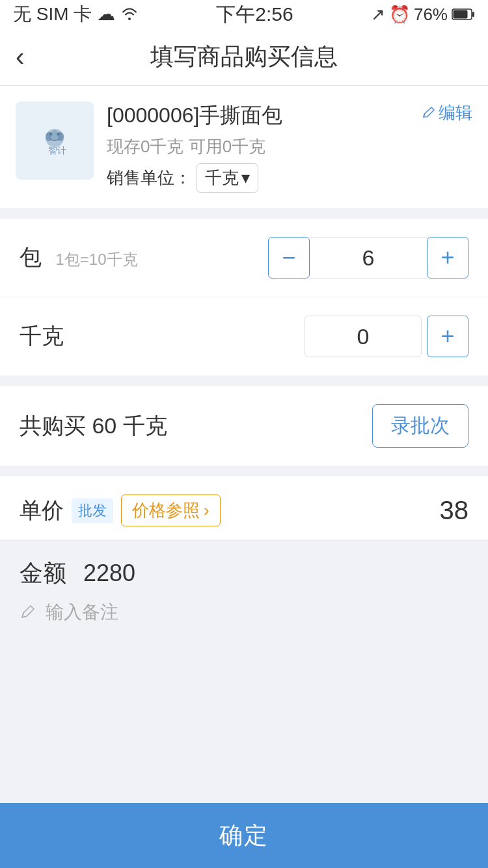 The height and width of the screenshot is (868, 488). What do you see at coordinates (289, 258) in the screenshot?
I see `package-minus-button: −` at bounding box center [289, 258].